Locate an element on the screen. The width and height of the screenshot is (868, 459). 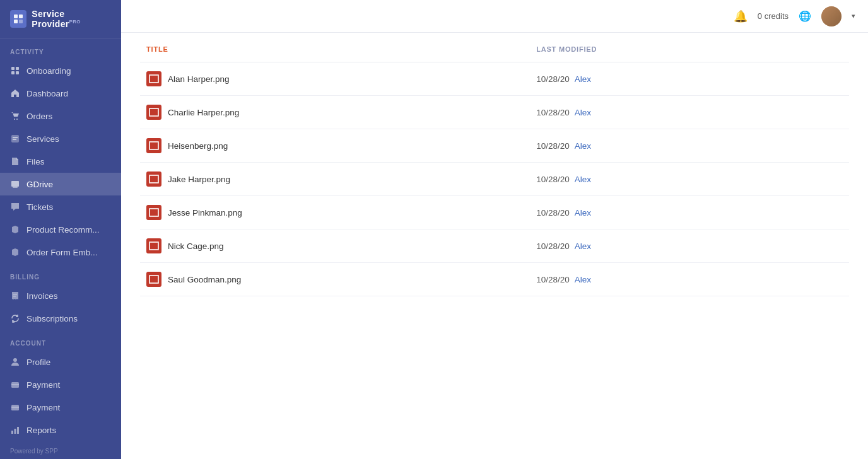
sidebar-item-label: Onboarding is located at coordinates (49, 71).